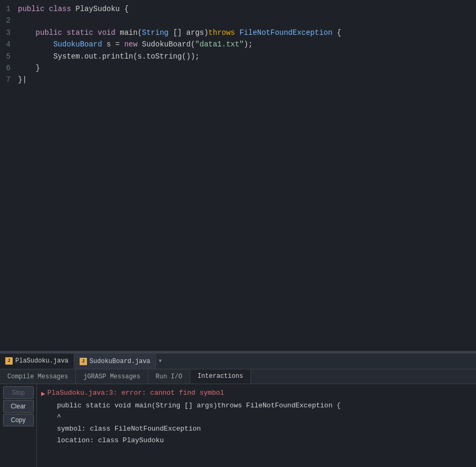  Describe the element at coordinates (238, 377) in the screenshot. I see `message-tabs: Compile Messages jGRASP Messages Run I/O…` at that location.